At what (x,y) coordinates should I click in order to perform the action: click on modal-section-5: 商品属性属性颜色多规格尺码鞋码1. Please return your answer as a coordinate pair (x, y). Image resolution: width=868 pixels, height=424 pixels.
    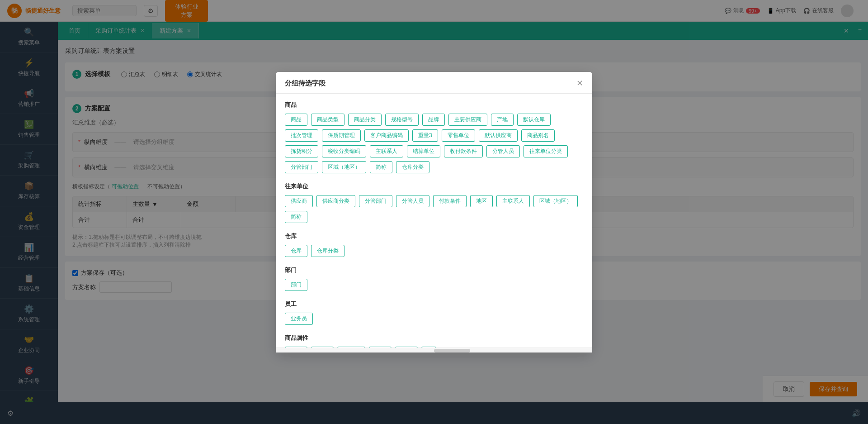
    Looking at the image, I should click on (434, 341).